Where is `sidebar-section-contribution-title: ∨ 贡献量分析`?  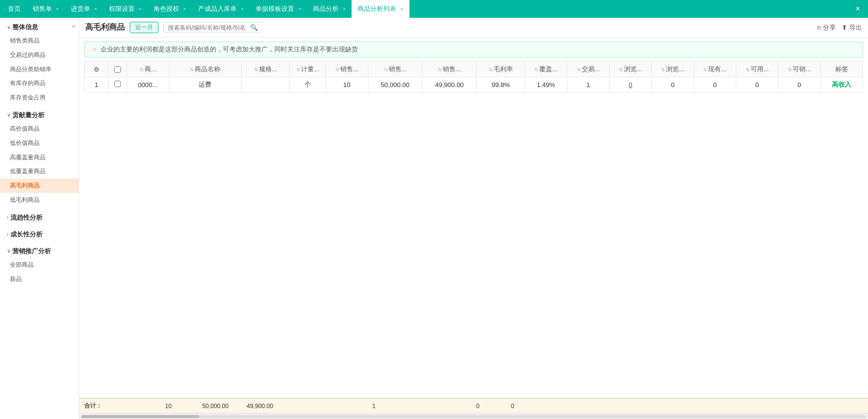 sidebar-section-contribution-title: ∨ 贡献量分析 is located at coordinates (40, 115).